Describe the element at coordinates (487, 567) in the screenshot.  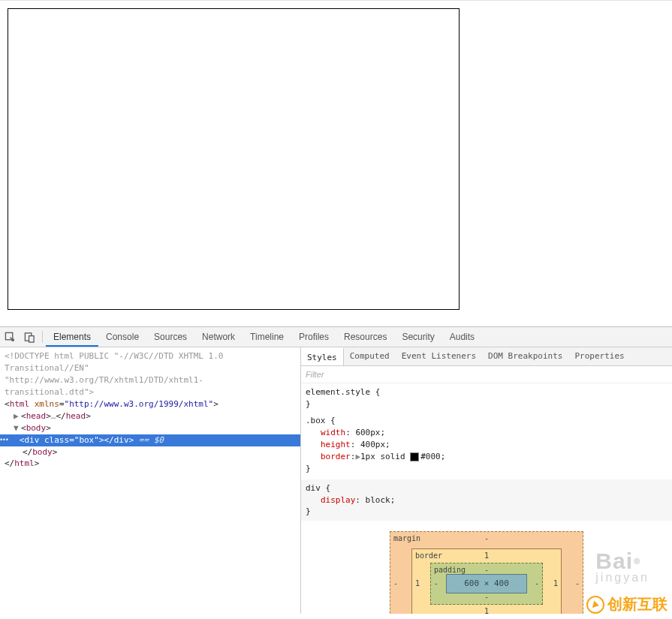
I see `box-model-diagram: margin - - - - border 1 1 1 1 padding` at that location.